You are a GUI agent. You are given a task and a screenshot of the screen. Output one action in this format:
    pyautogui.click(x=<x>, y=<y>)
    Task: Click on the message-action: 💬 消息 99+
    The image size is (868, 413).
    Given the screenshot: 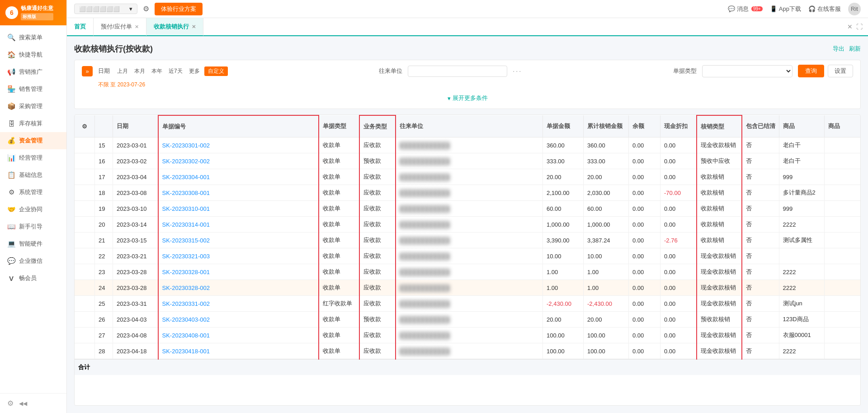 What is the action you would take?
    pyautogui.click(x=745, y=9)
    